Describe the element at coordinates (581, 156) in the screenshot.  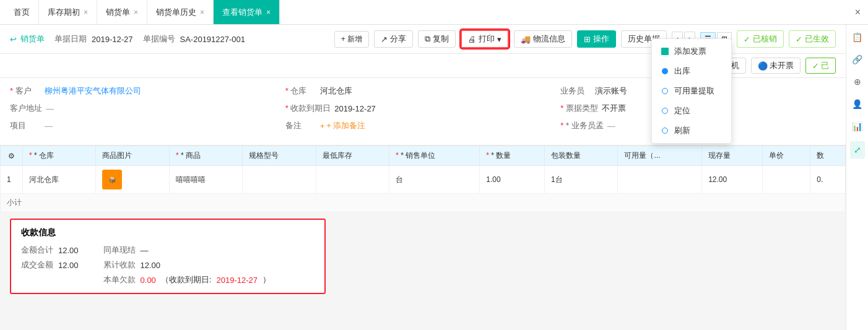
I see `col-pack-qty: 包装数量` at that location.